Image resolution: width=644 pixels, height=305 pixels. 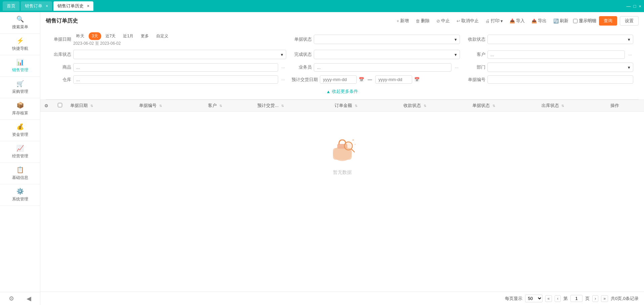 What do you see at coordinates (502, 21) in the screenshot?
I see `print-dropdown-icon: ▾` at bounding box center [502, 21].